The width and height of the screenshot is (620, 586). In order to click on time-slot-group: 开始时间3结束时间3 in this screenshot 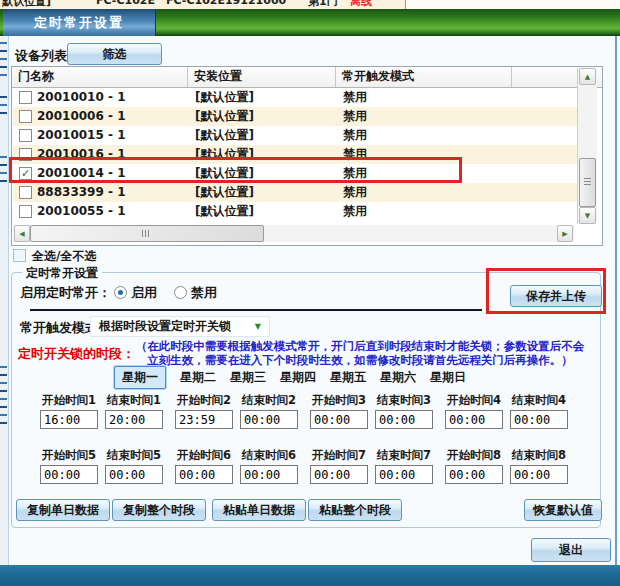, I will do `click(372, 411)`.